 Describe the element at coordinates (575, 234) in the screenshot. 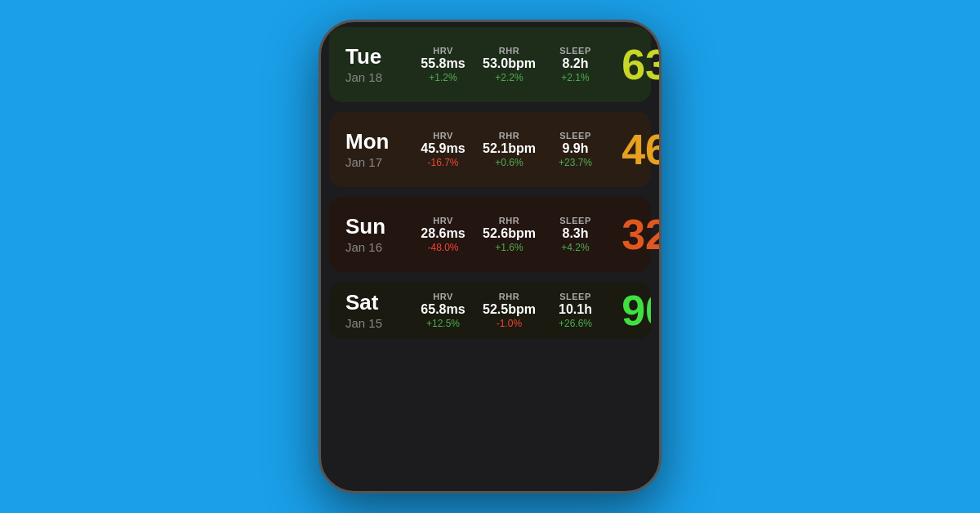

I see `sleep-value-sun: 8.3h` at that location.